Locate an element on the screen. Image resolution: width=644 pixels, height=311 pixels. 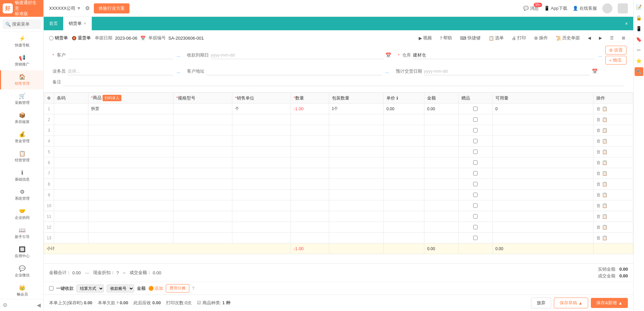
sidebar-collapse-icon: ◀ is located at coordinates (39, 305).